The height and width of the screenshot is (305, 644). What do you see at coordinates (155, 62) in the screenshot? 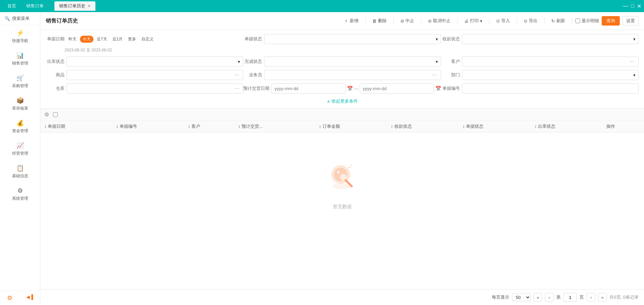
I see `outstock-select: ▾` at bounding box center [155, 62].